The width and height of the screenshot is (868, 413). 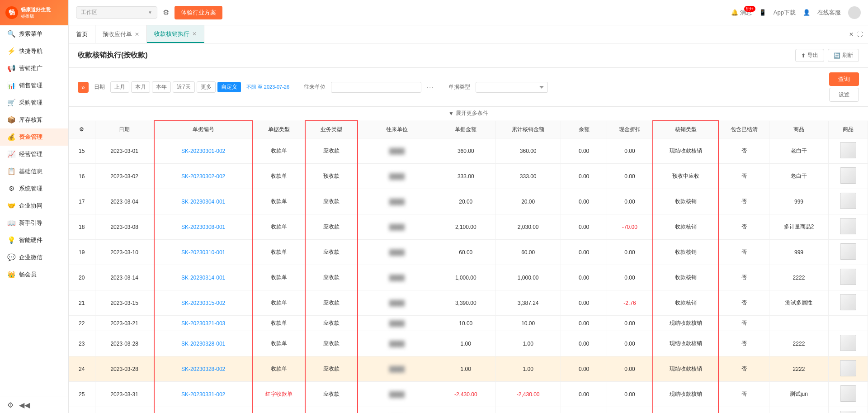 I want to click on order-no-link: SK-20230314-001, so click(x=203, y=278).